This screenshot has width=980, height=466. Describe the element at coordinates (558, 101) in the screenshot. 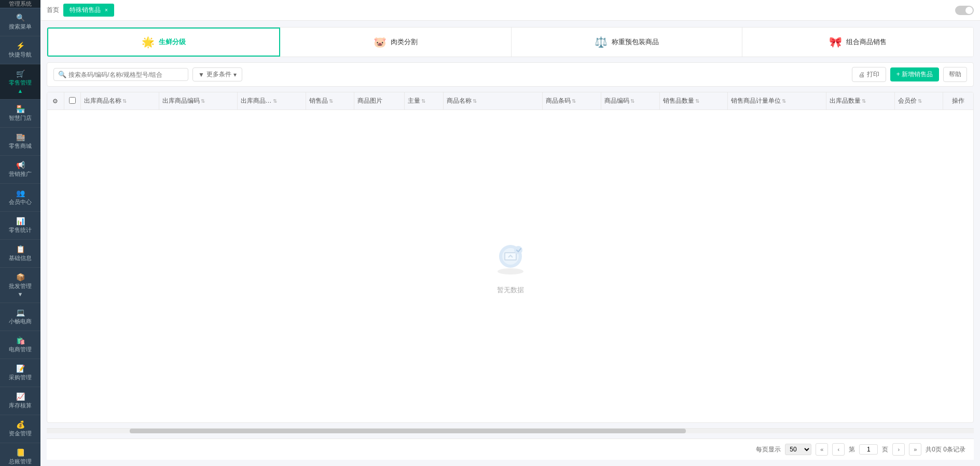

I see `col-product-barcode-label: 商品条码` at that location.